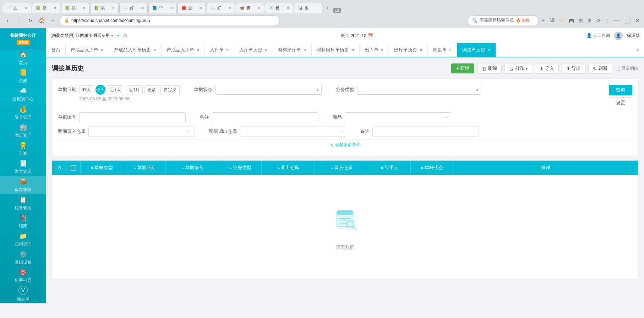 The height and width of the screenshot is (318, 644). What do you see at coordinates (100, 90) in the screenshot?
I see `today-btn: 今天` at bounding box center [100, 90].